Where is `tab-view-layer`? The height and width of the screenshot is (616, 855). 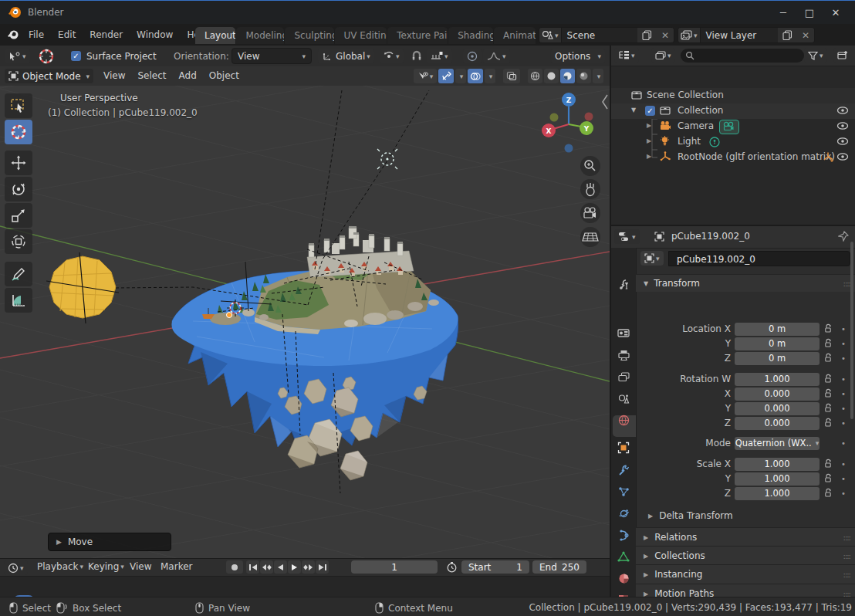 tab-view-layer is located at coordinates (624, 377).